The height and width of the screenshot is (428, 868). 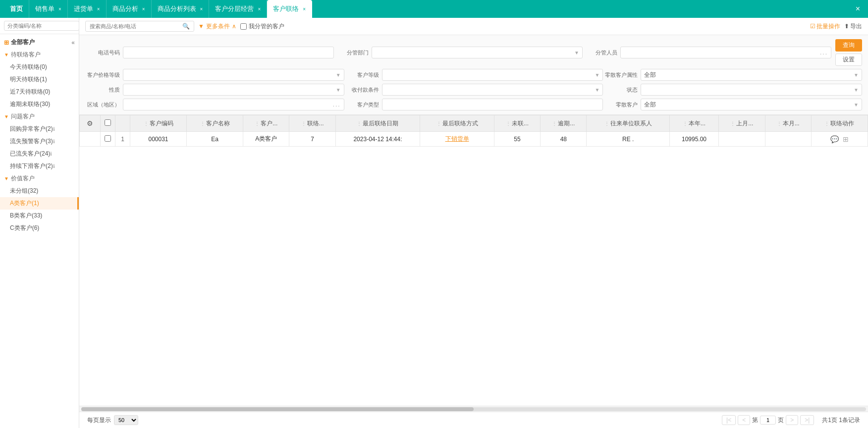 I want to click on col-handle-action: ⋮, so click(x=827, y=124).